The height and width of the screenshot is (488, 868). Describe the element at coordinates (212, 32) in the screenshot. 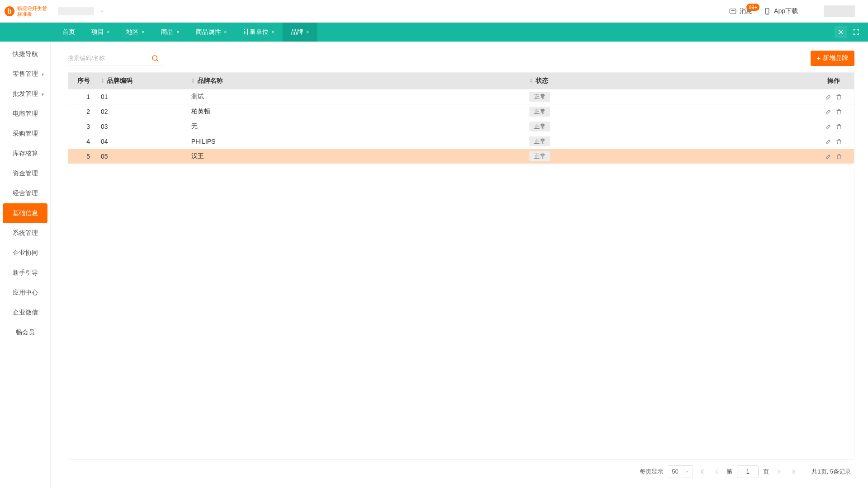

I see `tab-商品属性: 商品属性×` at that location.